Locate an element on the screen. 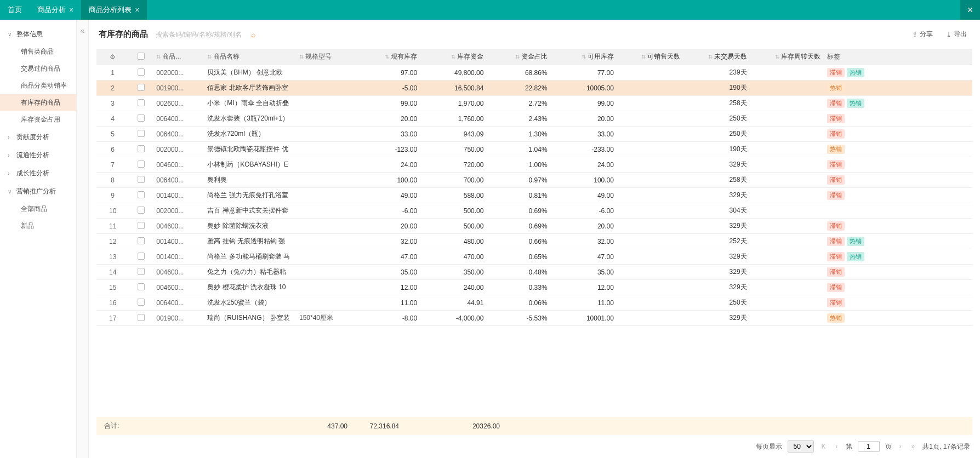  table-row: 9001400...尚格兰 强力无痕免打孔浴室49.00588.000.81%4… is located at coordinates (534, 196).